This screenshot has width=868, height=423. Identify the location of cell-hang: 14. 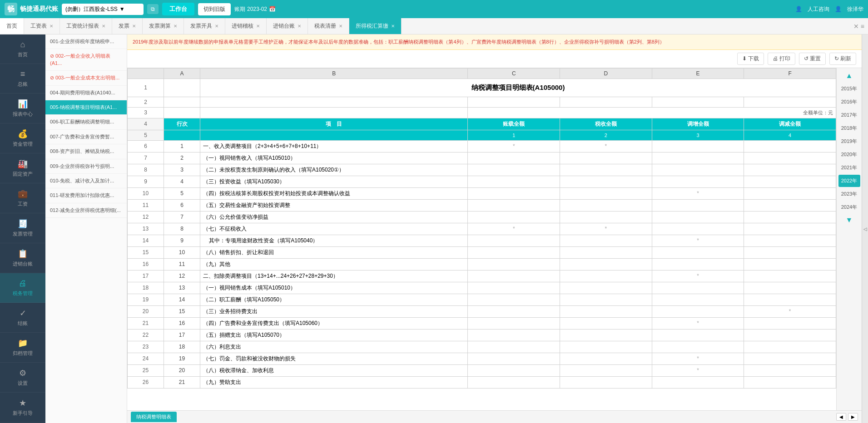
(182, 300).